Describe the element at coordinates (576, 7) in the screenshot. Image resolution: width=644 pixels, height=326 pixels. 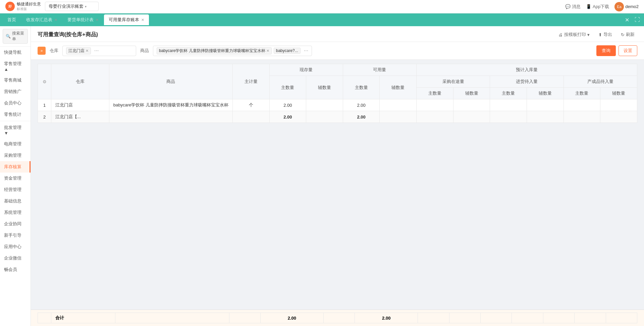
I see `message-label: 消息` at that location.